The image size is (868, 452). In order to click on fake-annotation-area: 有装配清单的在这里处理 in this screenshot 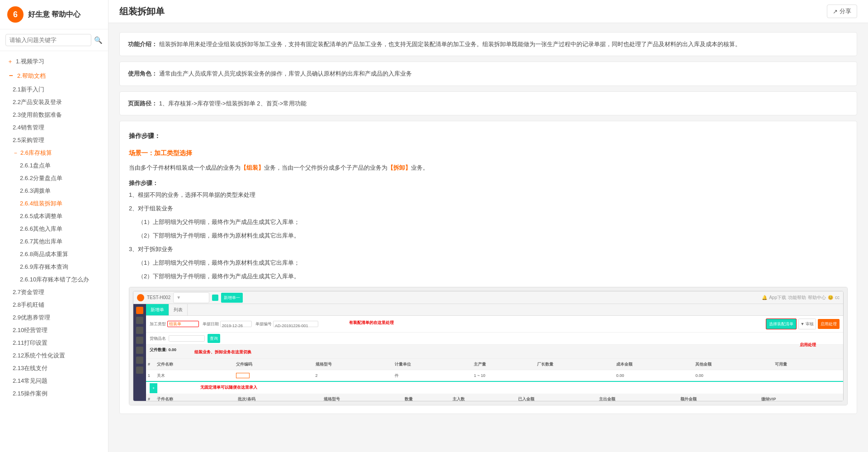, I will do `click(542, 324)`.